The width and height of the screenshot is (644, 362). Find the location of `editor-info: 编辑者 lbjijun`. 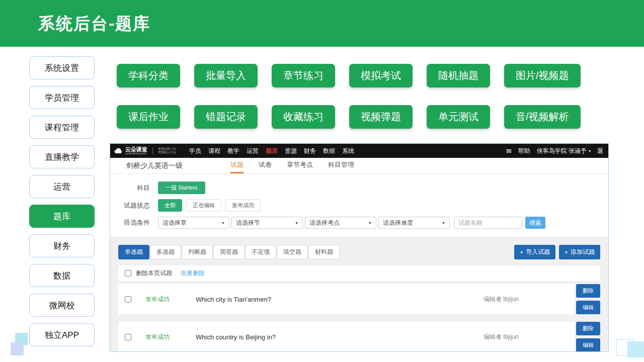

editor-info: 编辑者 lbjijun is located at coordinates (501, 300).